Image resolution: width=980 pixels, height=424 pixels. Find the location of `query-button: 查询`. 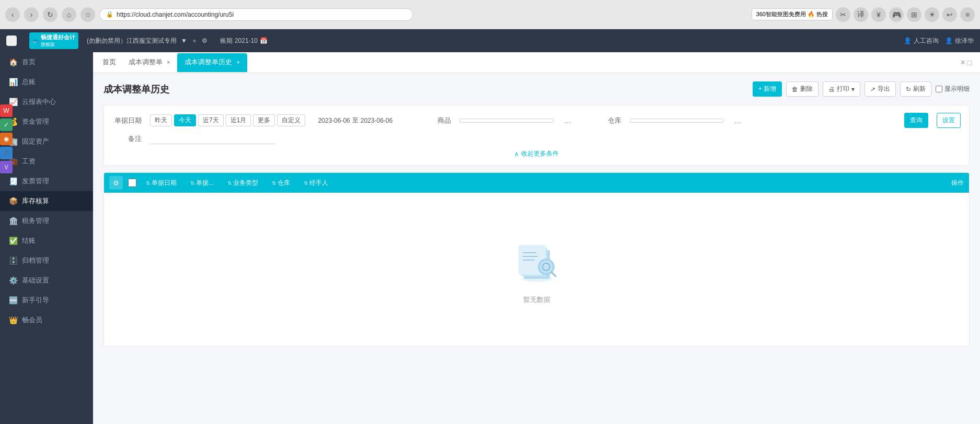

query-button: 查询 is located at coordinates (916, 120).